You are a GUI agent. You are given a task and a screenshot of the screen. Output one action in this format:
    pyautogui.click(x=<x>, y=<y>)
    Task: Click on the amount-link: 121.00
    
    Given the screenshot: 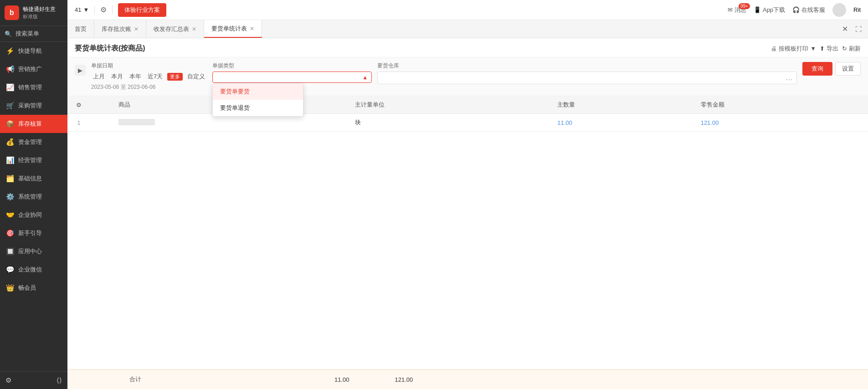 What is the action you would take?
    pyautogui.click(x=710, y=123)
    